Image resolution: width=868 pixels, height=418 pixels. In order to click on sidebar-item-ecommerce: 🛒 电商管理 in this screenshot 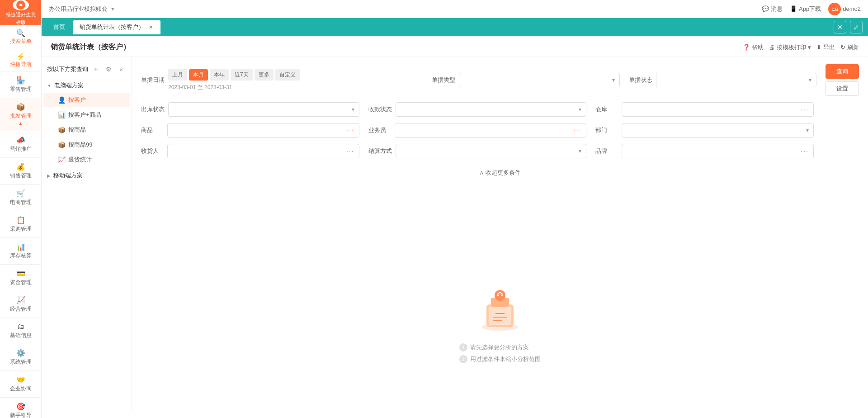, I will do `click(21, 198)`.